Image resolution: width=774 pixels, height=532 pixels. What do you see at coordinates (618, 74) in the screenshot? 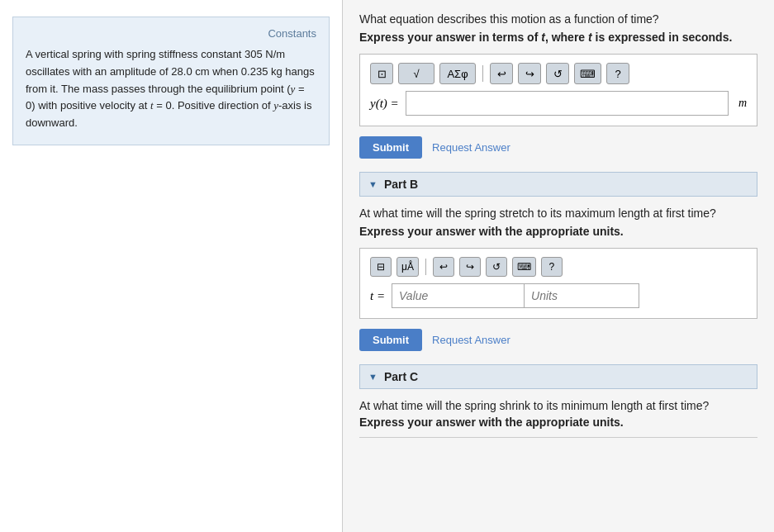
I see `help-button: ?` at bounding box center [618, 74].